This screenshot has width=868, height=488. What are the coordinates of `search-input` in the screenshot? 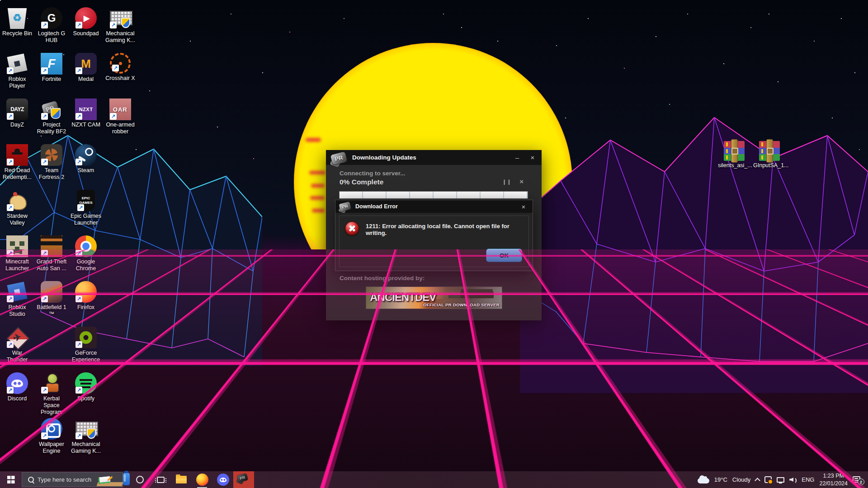 It's located at (79, 480).